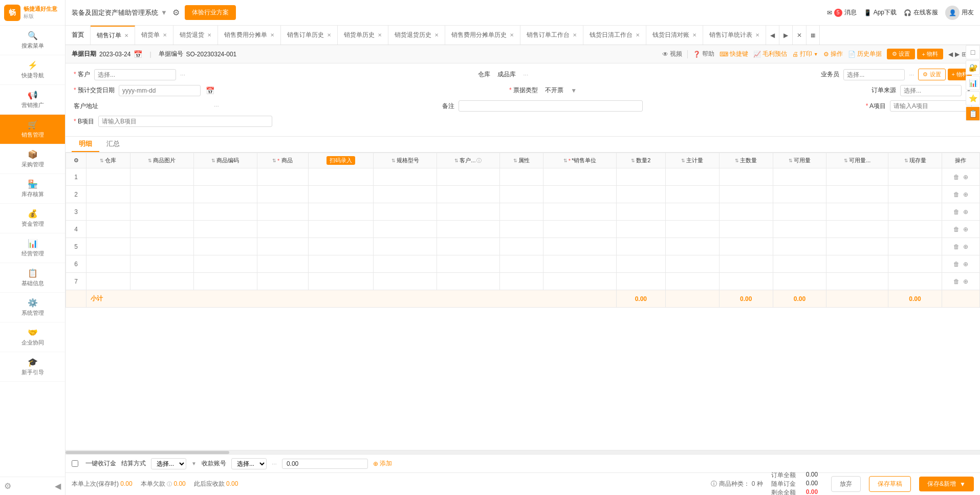 Image resolution: width=980 pixels, height=495 pixels. I want to click on nav-left-icon: ◀, so click(951, 54).